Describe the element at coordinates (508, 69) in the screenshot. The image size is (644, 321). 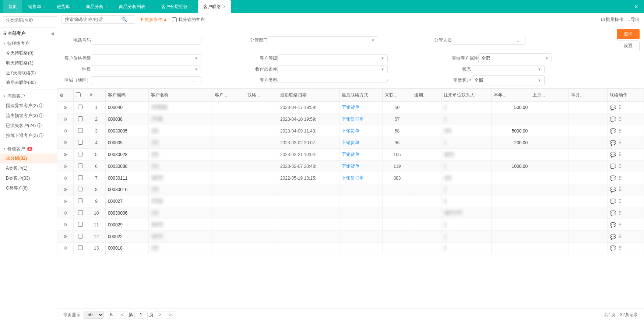
I see `status-select: ▼` at that location.